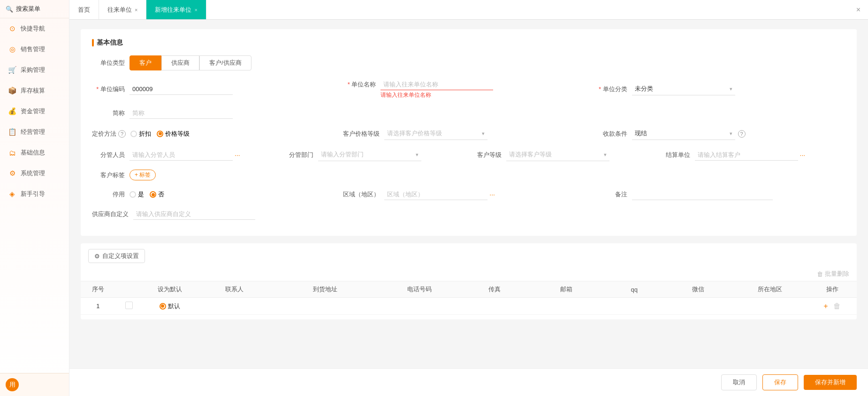 This screenshot has height=396, width=868. Describe the element at coordinates (33, 173) in the screenshot. I see `sidebar-item-label: 系统管理` at that location.